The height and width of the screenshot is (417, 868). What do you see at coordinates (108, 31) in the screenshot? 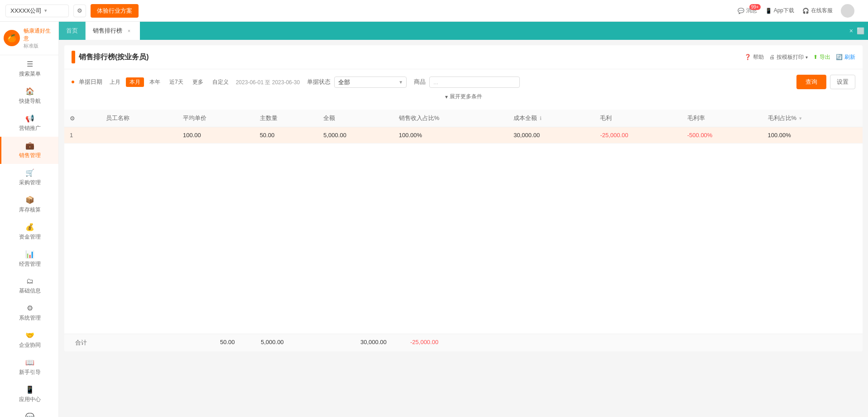
I see `tab-active-label: 销售排行榜` at bounding box center [108, 31].